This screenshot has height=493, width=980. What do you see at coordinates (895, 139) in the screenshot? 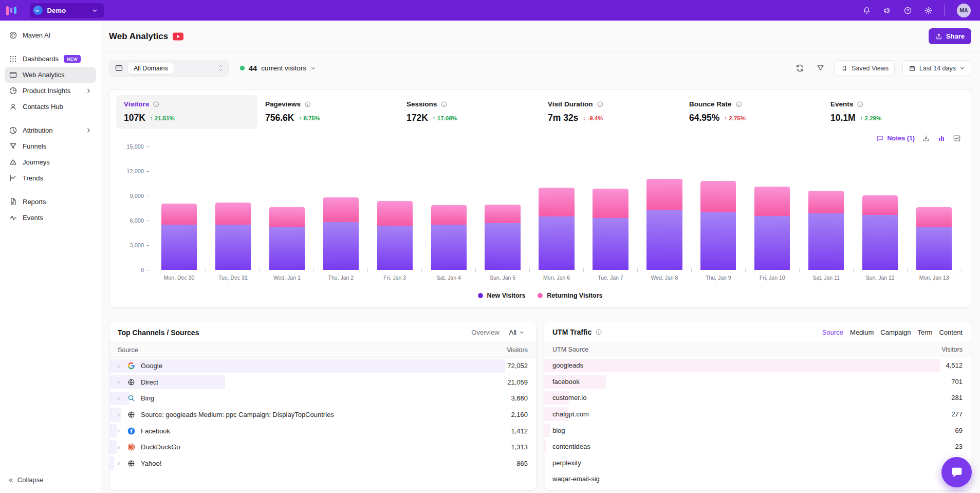
I see `notes-button: Notes (1)` at bounding box center [895, 139].